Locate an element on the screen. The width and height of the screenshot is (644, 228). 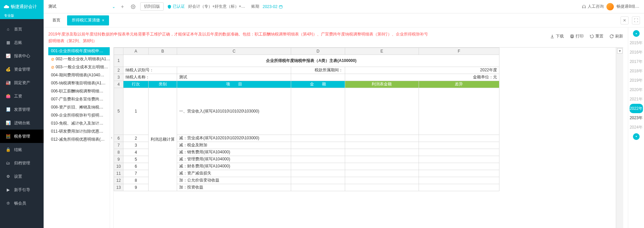
switch-old-version-button: 切到旧版 is located at coordinates (152, 7).